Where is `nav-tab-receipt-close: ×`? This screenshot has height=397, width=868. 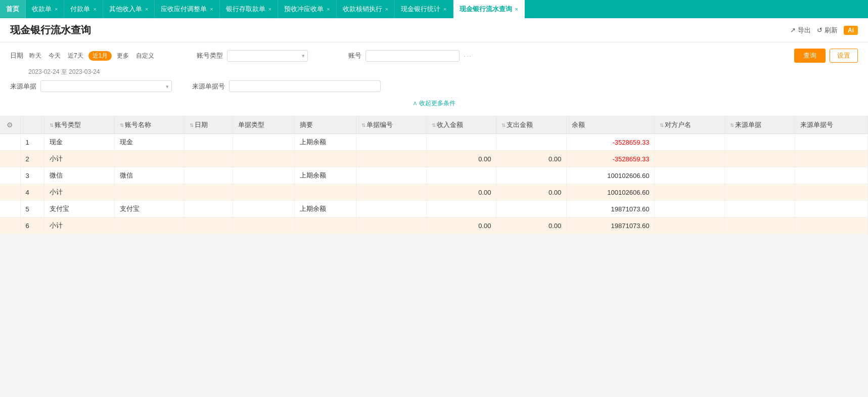
nav-tab-receipt-close: × is located at coordinates (56, 9).